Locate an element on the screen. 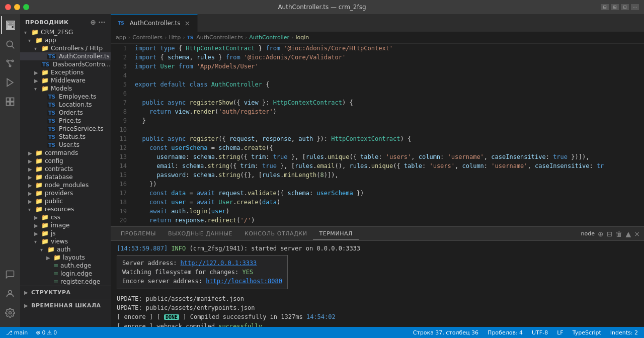  tab-close-icon: × is located at coordinates (187, 23).